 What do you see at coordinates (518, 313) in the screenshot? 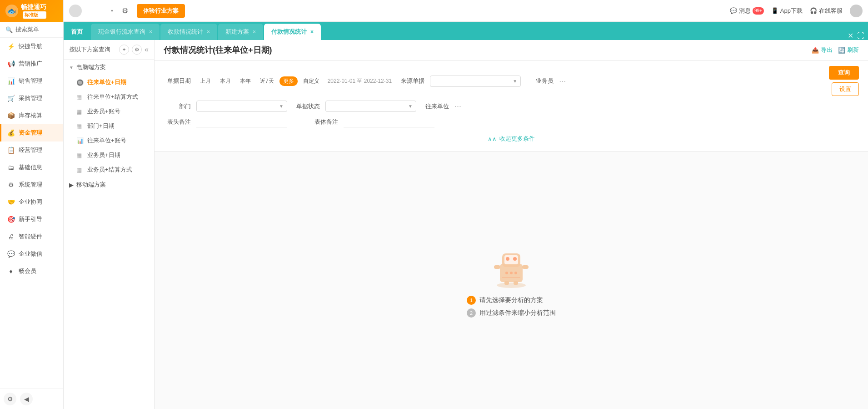
I see `step-2-label: 用过滤条件来缩小分析范围` at bounding box center [518, 313].